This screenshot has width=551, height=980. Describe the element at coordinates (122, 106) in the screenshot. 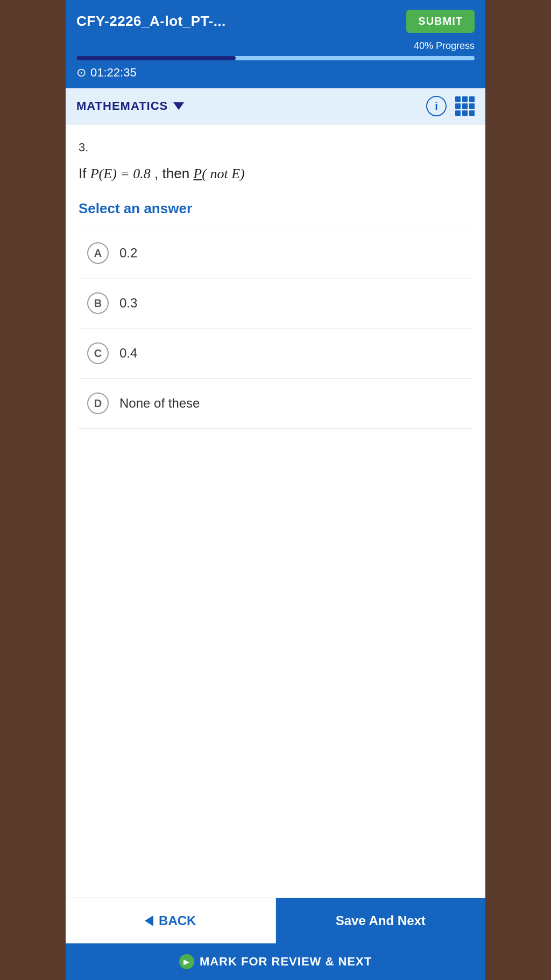

I see `subject-label: MATHEMATICS` at that location.